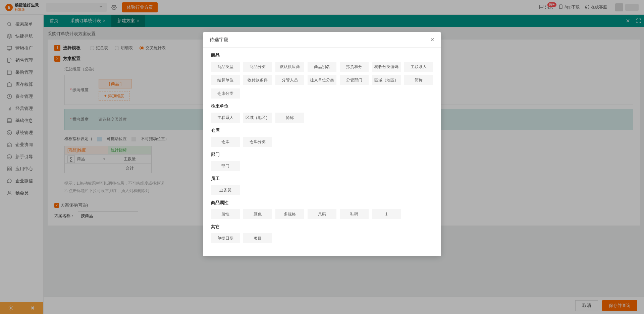 This screenshot has width=644, height=314. I want to click on field-chip: 鞋码, so click(354, 214).